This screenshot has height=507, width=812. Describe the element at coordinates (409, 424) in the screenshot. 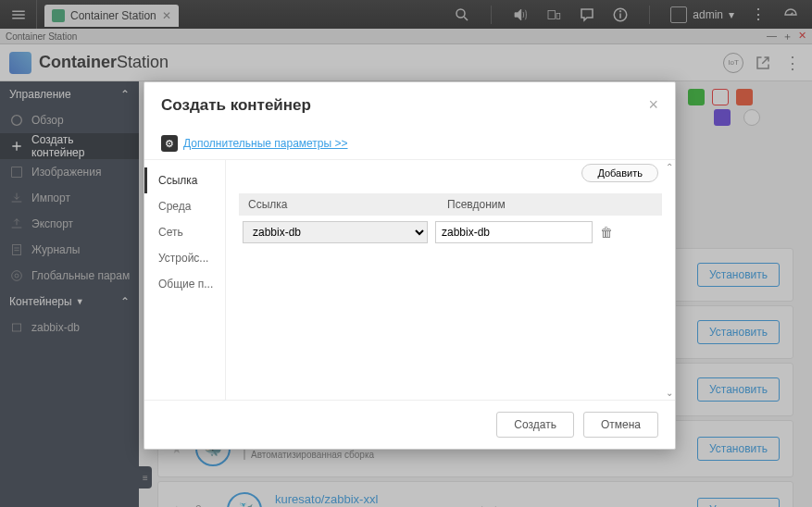

I see `modal-footer: Создать Отмена` at that location.